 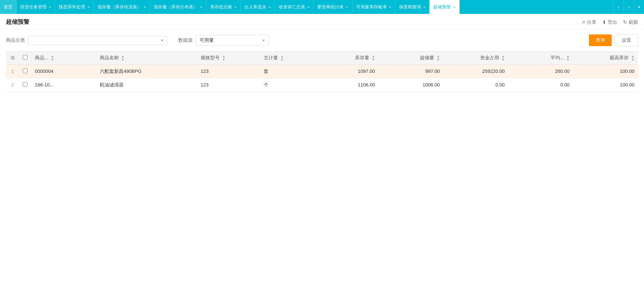 I want to click on sort-spec-icon: ▲▼, so click(x=224, y=58).